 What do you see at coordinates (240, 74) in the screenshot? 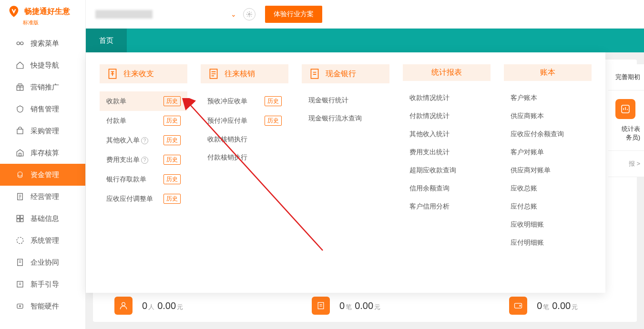
I see `col-title: 往来核销` at bounding box center [240, 74].